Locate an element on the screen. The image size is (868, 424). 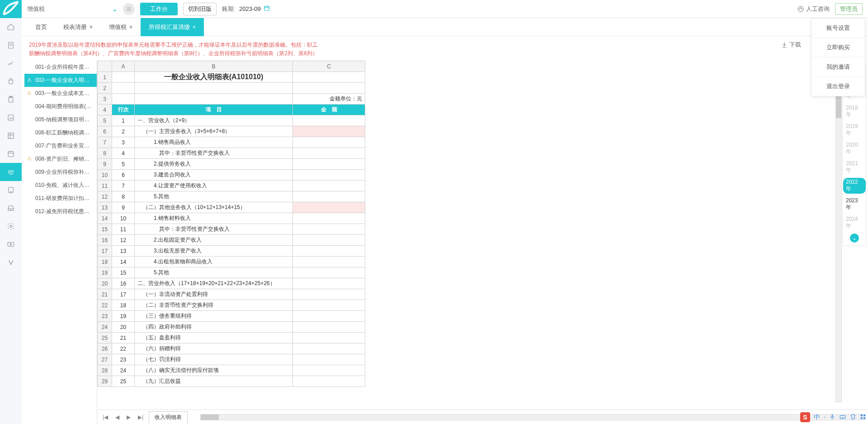
col-header-A: A is located at coordinates (123, 67).